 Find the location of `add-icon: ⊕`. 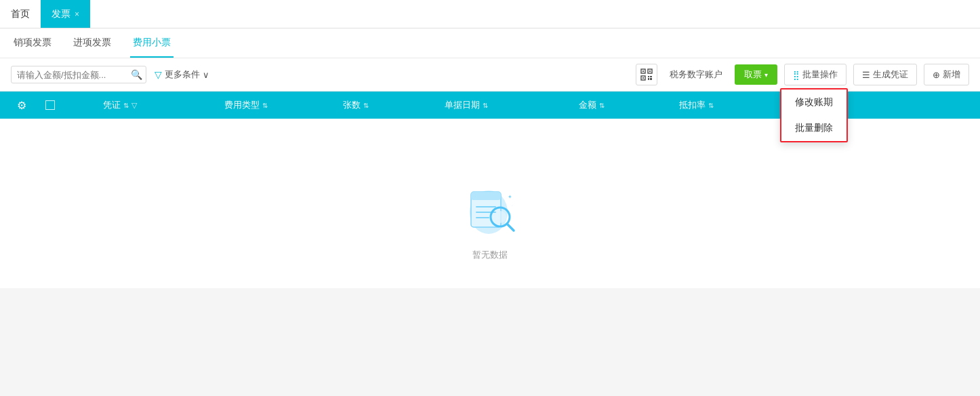

add-icon: ⊕ is located at coordinates (937, 75).